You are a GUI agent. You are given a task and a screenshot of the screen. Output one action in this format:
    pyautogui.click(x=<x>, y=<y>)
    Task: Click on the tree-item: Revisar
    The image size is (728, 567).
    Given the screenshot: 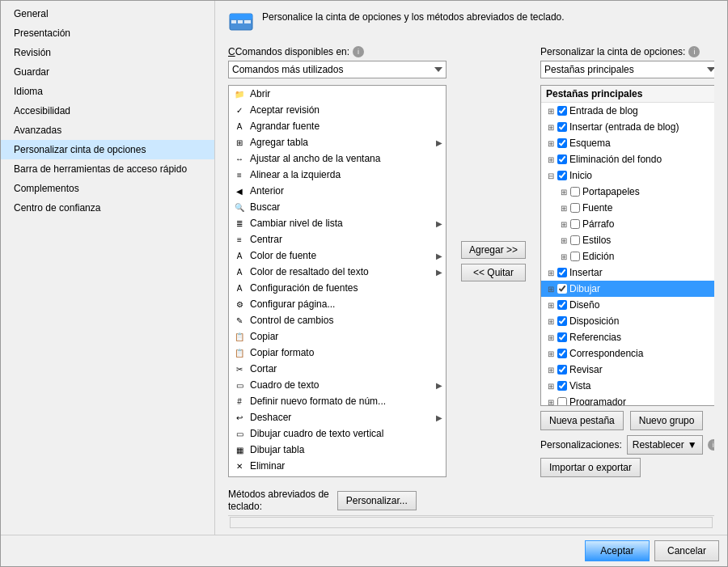 What is the action you would take?
    pyautogui.click(x=628, y=370)
    